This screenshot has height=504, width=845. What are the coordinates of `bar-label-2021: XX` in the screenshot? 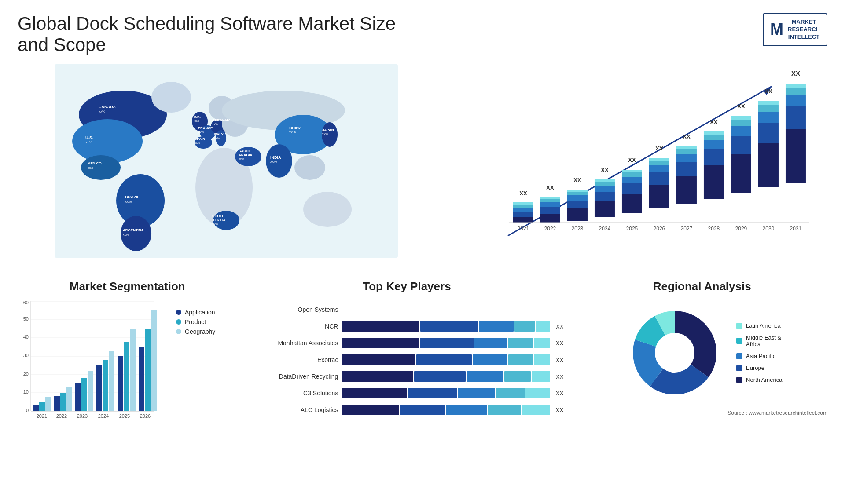 It's located at (523, 194).